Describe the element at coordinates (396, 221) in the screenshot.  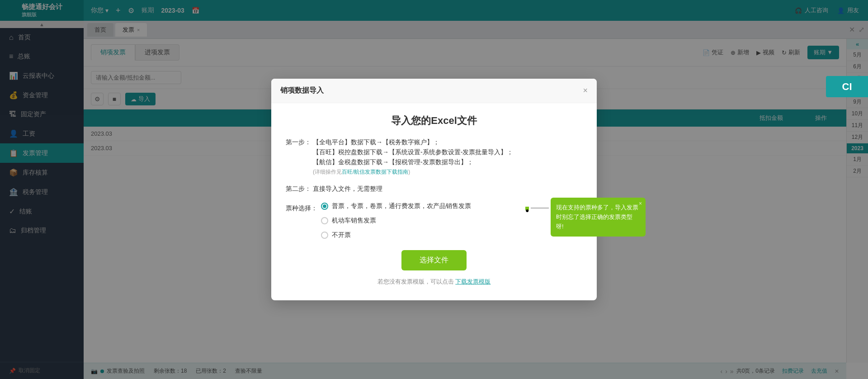
I see `radio-group: 普票，专票，卷票，通行费发票，农产品销售发票 机动车销售发票 不开票` at that location.